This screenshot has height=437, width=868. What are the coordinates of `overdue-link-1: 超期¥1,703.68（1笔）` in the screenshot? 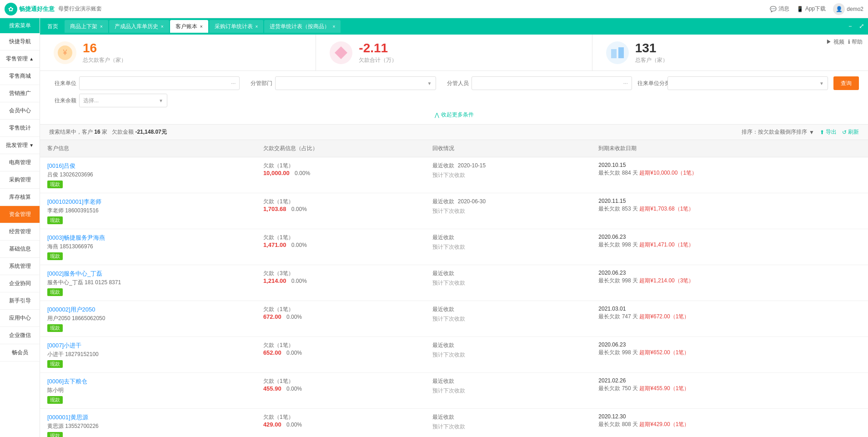 It's located at (667, 209).